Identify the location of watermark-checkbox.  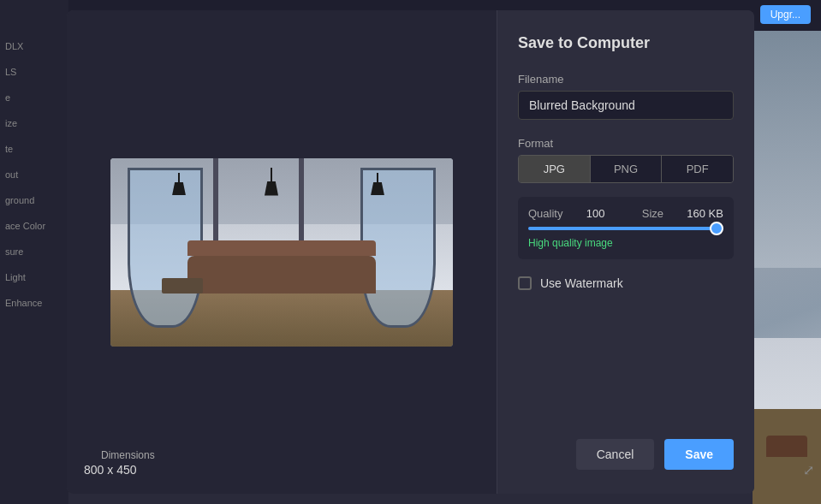
(525, 283).